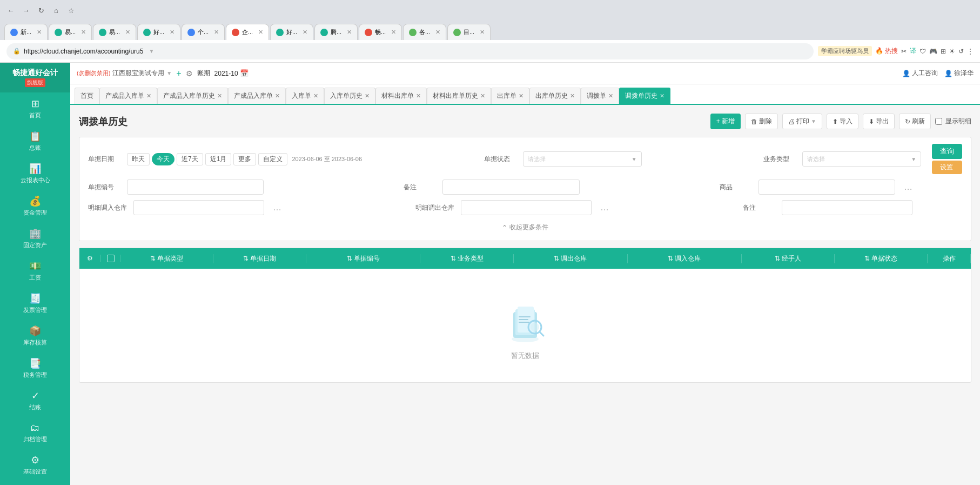 The height and width of the screenshot is (485, 980). Describe the element at coordinates (459, 96) in the screenshot. I see `app-tab-7: 材料出库单历史✕` at that location.